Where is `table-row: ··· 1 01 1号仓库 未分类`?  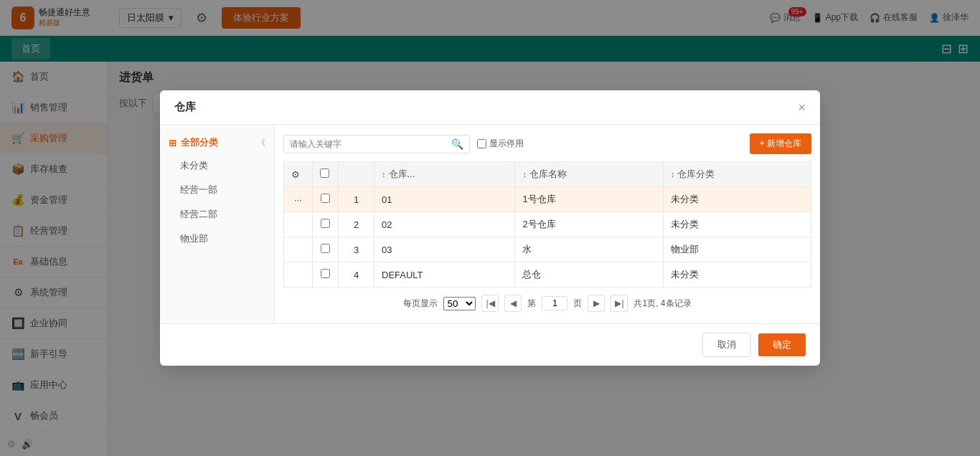
table-row: ··· 1 01 1号仓库 未分类 is located at coordinates (548, 199).